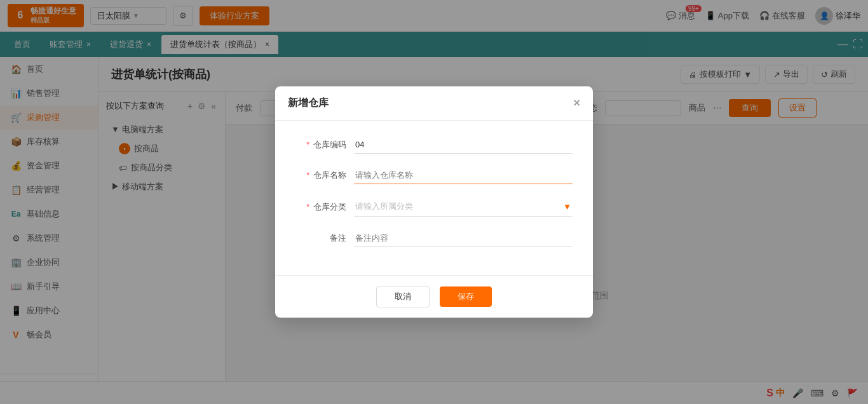 This screenshot has width=868, height=404. Describe the element at coordinates (463, 175) in the screenshot. I see `warehouse-name-input` at that location.